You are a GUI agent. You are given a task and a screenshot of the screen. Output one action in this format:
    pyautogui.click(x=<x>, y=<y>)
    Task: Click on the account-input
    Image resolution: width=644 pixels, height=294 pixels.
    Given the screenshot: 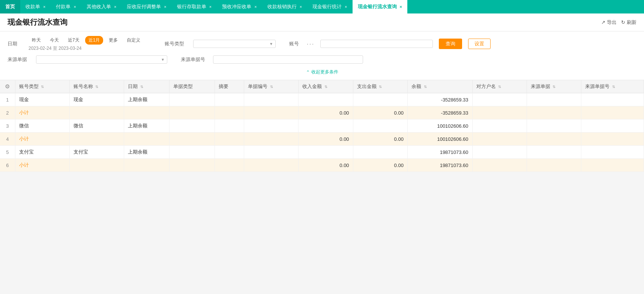 What is the action you would take?
    pyautogui.click(x=377, y=44)
    